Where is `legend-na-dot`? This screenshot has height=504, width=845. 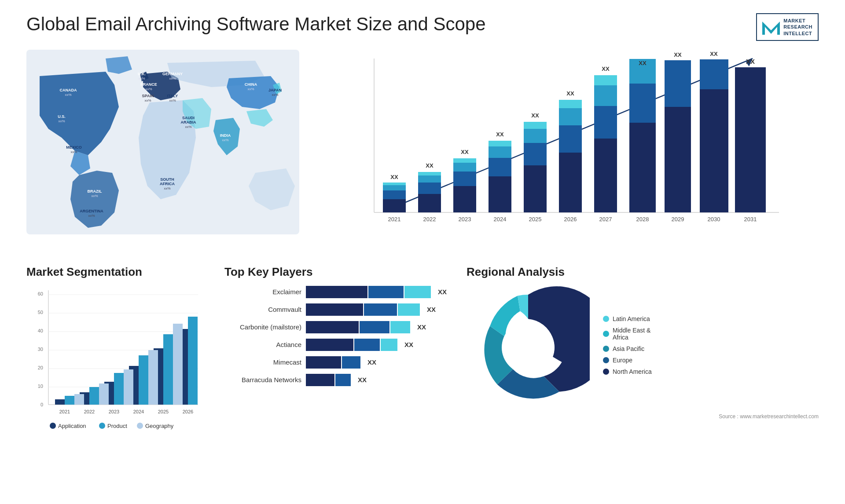 legend-na-dot is located at coordinates (606, 372).